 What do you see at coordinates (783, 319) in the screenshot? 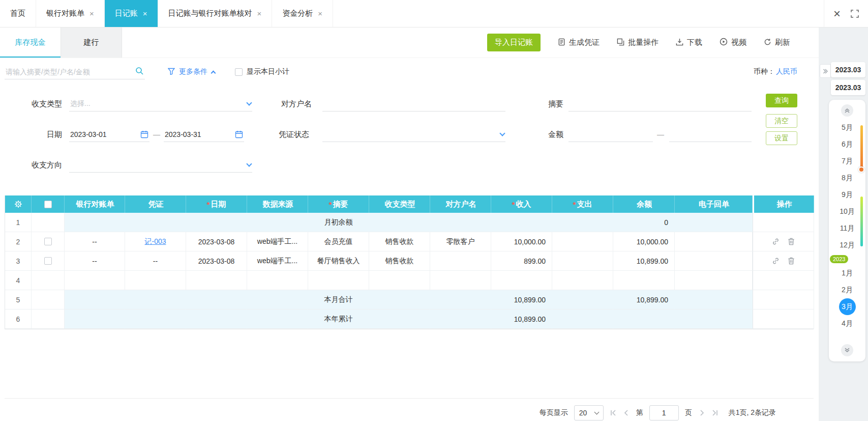
I see `cell-actions` at bounding box center [783, 319].